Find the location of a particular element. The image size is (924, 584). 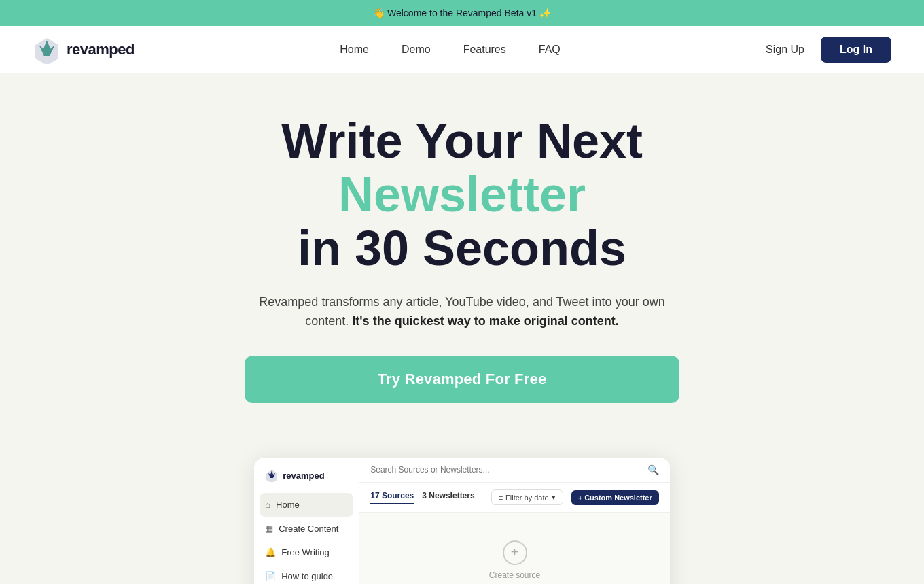

home-icon: ⌂ is located at coordinates (268, 504).